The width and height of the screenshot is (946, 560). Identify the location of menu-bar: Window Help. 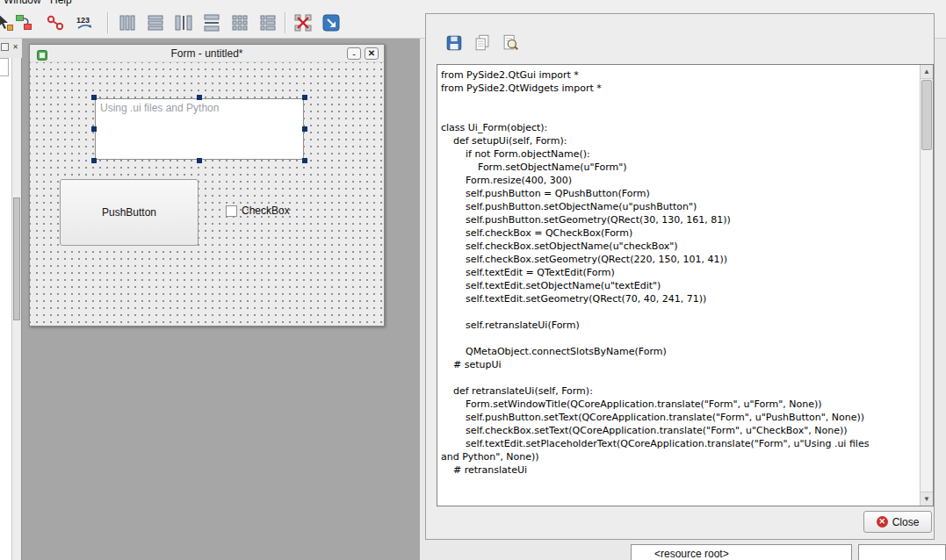
(473, 4).